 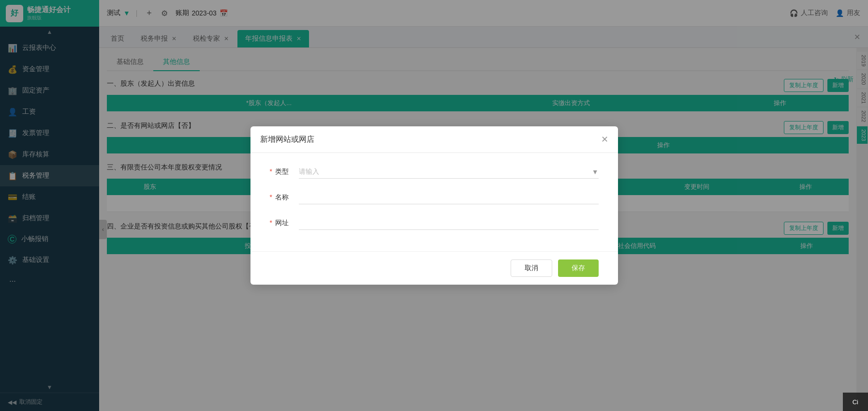 What do you see at coordinates (271, 171) in the screenshot?
I see `type-required-mark: *` at bounding box center [271, 171].